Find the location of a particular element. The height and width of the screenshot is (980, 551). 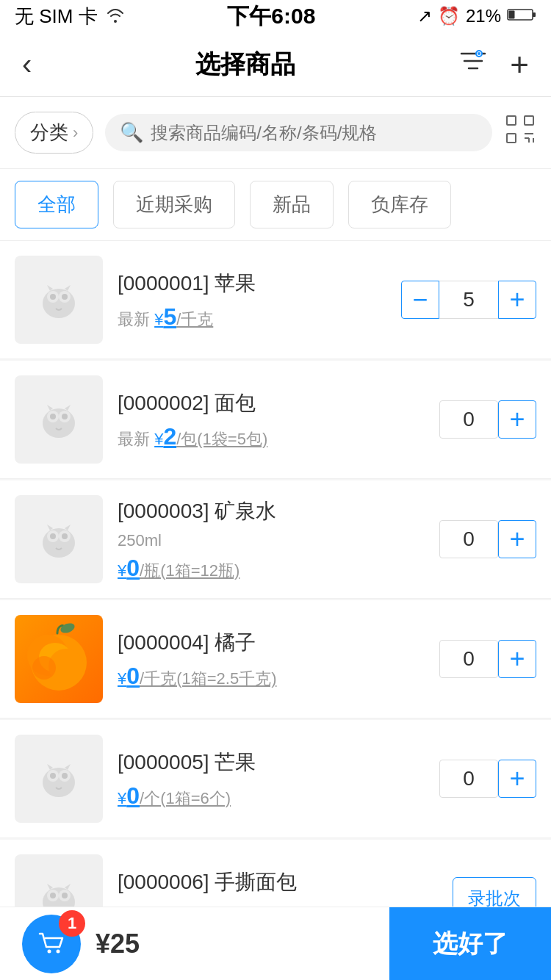

battery-text: 21% is located at coordinates (483, 16).